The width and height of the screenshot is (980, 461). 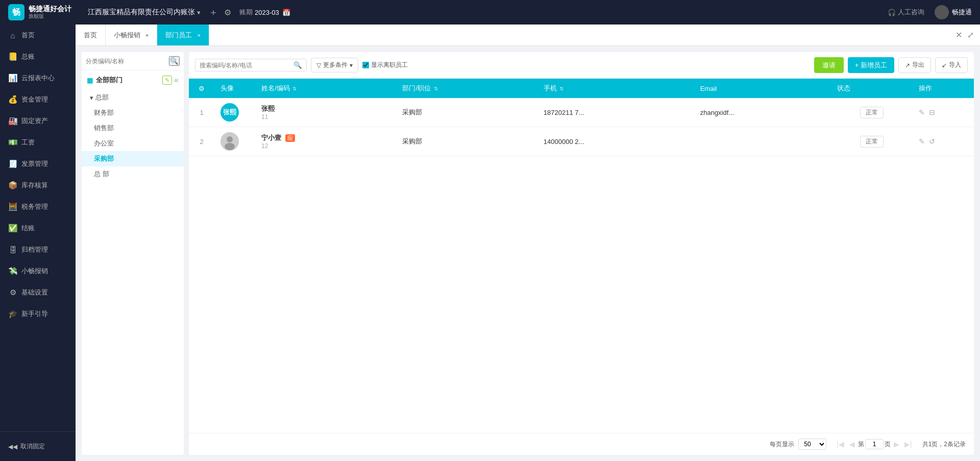 What do you see at coordinates (915, 65) in the screenshot?
I see `export-btn: ↗ 导出` at bounding box center [915, 65].